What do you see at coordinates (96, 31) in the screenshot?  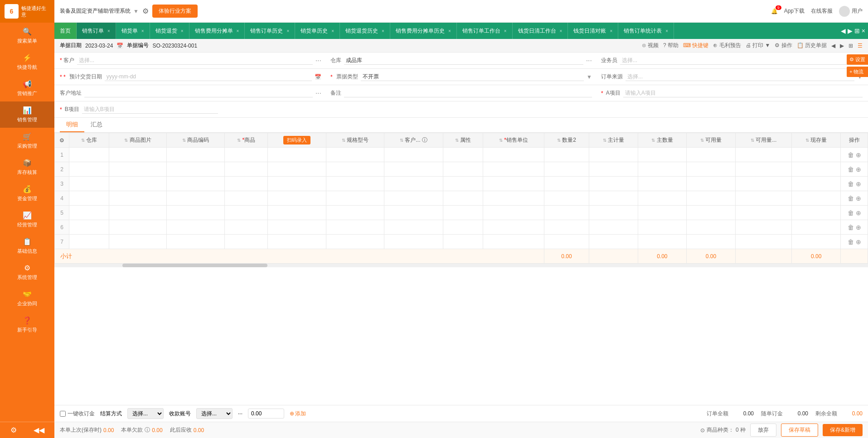 I see `tab-sales-order: 销售订单 ×` at bounding box center [96, 31].